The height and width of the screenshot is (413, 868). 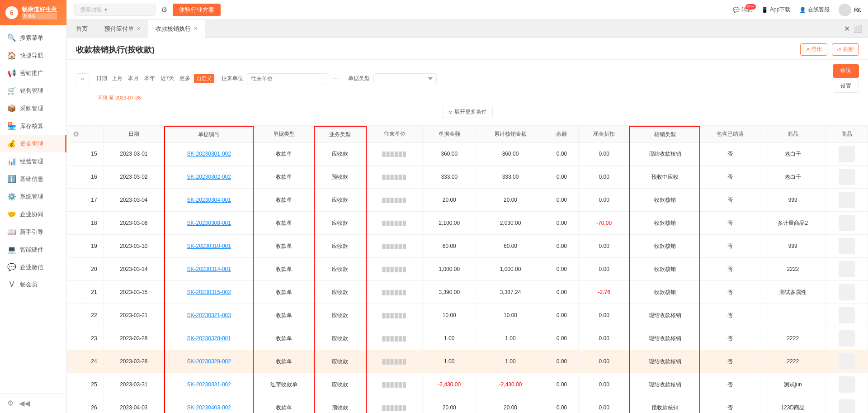 What do you see at coordinates (33, 161) in the screenshot?
I see `sidebar-item-operation: 📊 经营管理` at bounding box center [33, 161].